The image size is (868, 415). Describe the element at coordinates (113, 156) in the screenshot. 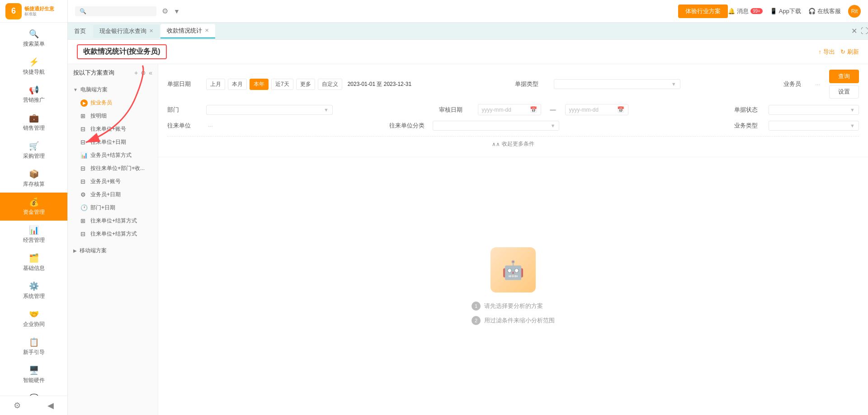

I see `scheme-item-salesperson-settlement: 📊 业务员+结算方式` at that location.